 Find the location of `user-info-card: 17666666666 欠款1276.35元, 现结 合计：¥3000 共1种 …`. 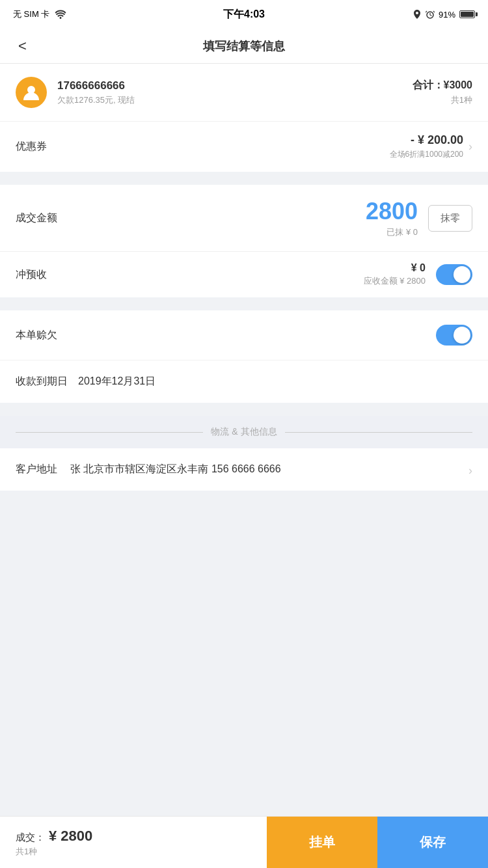

user-info-card: 17666666666 欠款1276.35元, 现结 合计：¥3000 共1种 … is located at coordinates (244, 118).